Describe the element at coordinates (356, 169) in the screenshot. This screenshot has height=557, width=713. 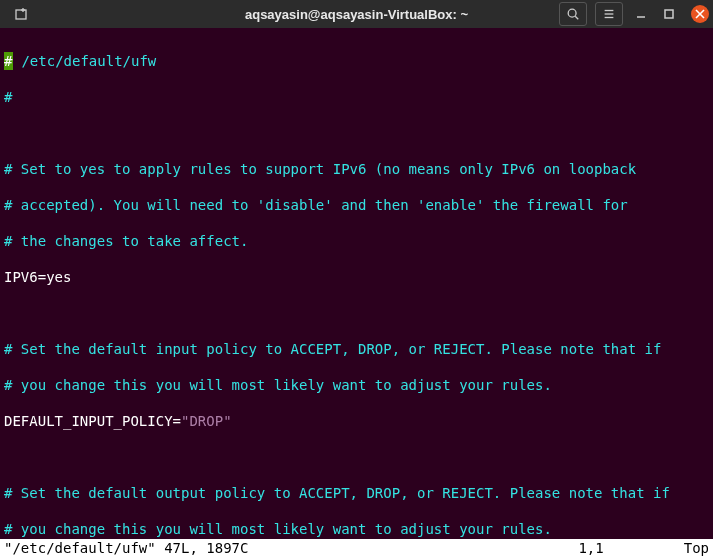
I see `comment-line: # Set to yes to apply rules to support I…` at that location.